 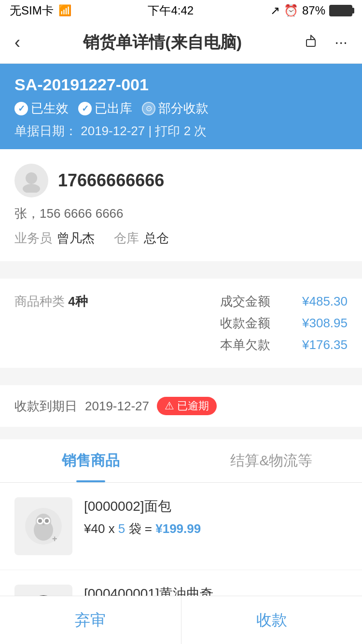 I want to click on salesperson-value: 曾凡杰, so click(x=76, y=238).